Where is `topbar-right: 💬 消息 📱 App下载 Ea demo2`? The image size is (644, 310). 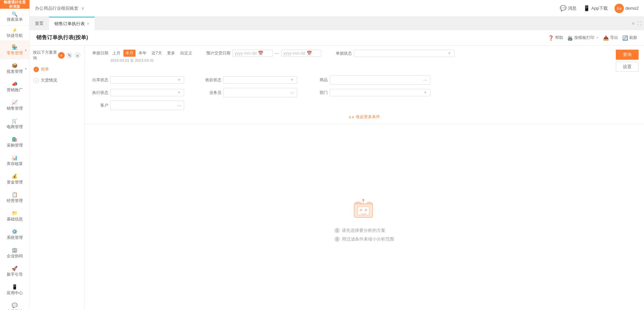
topbar-right: 💬 消息 📱 App下载 Ea demo2 is located at coordinates (599, 8).